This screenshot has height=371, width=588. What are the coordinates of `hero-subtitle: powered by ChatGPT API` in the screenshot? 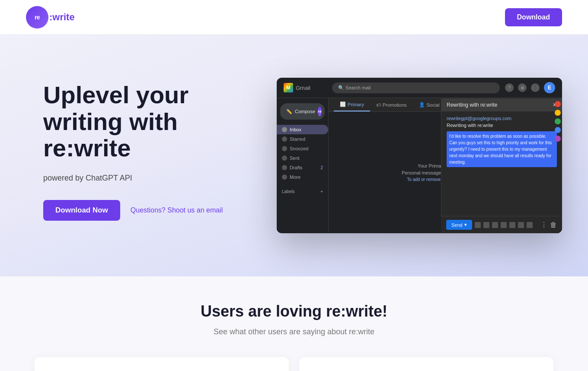 It's located at (134, 178).